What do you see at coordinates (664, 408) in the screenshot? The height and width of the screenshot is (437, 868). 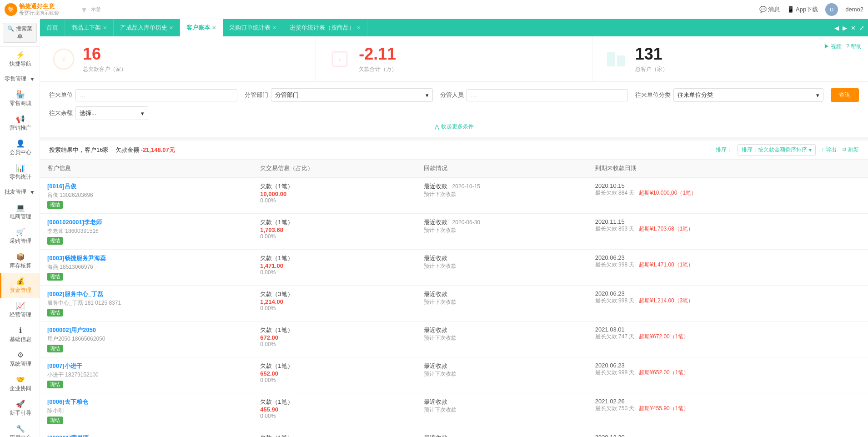 I see `overdue-link-6: 超期¥455.90（1笔）` at bounding box center [664, 408].